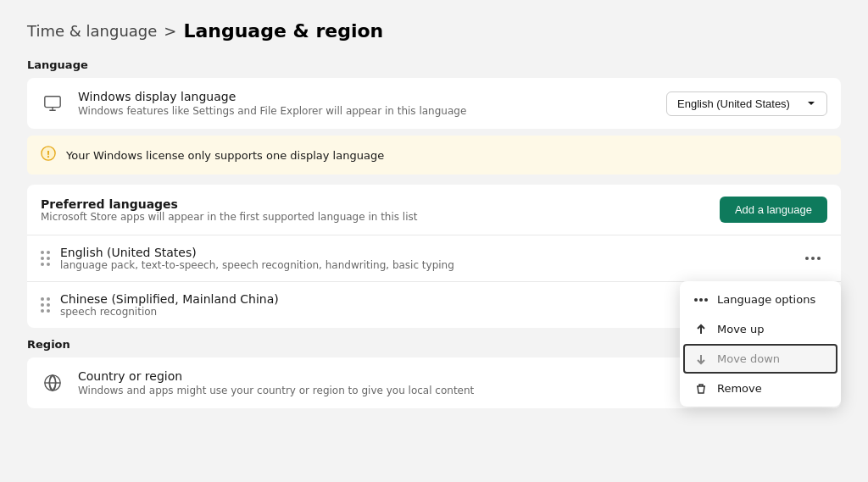 The image size is (868, 482). I want to click on menu-item-remove: Remove, so click(760, 388).